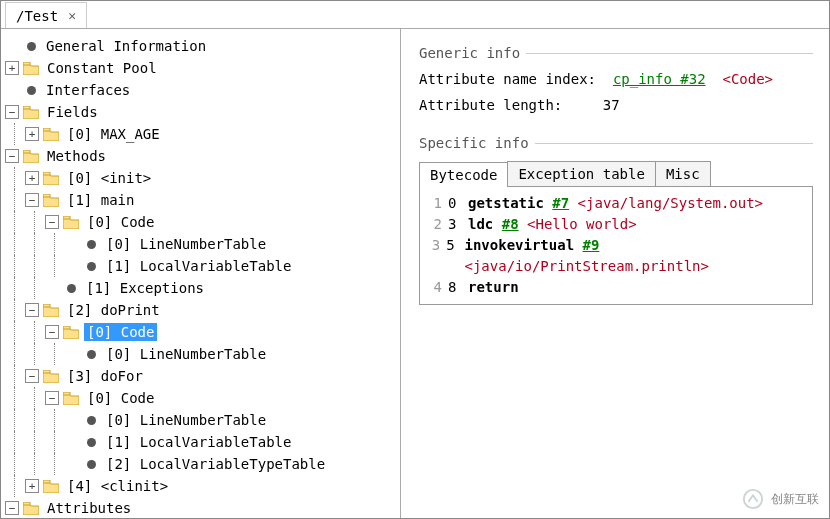 This screenshot has width=830, height=519. I want to click on tree-m1-lvt: [1] LocalVariableTable, so click(200, 266).